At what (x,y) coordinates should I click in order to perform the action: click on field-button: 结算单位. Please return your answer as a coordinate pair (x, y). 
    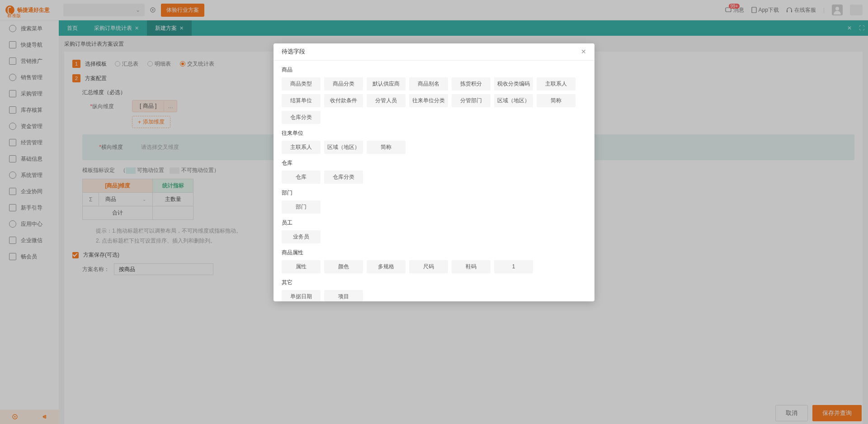
    Looking at the image, I should click on (301, 100).